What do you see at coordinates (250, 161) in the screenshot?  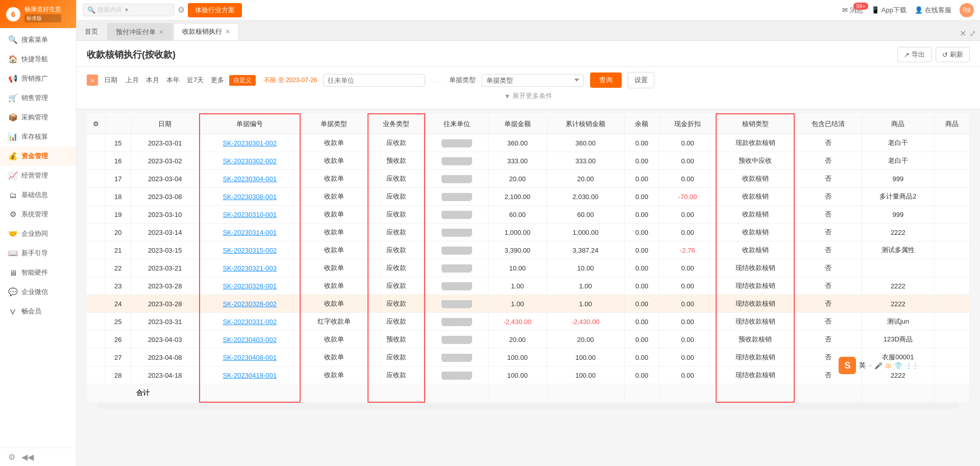 I see `table-cell: SK-20230302-002` at bounding box center [250, 161].